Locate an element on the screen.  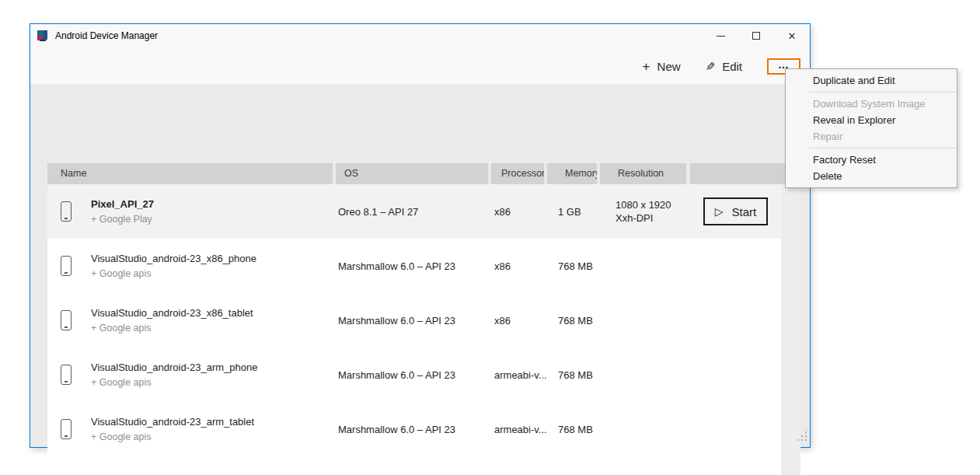
column-header-processor: Processor is located at coordinates (518, 174).